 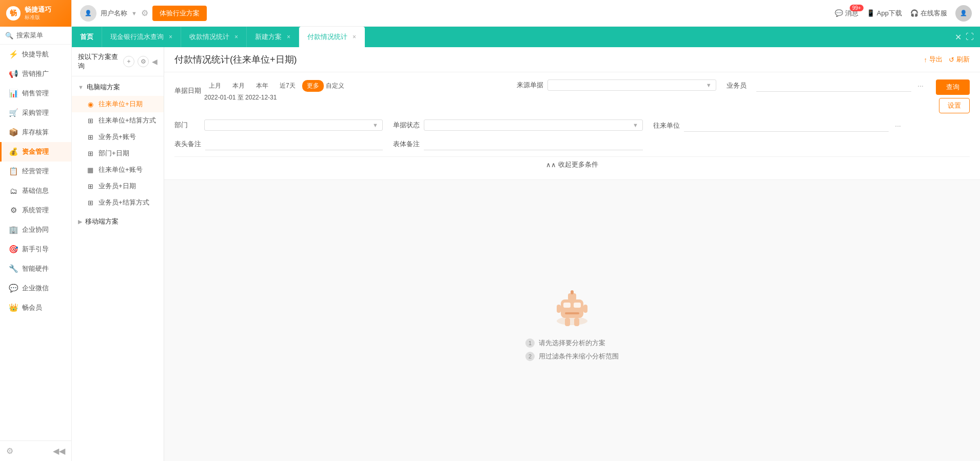 I want to click on sidebar-item-enterprise: 🏢 企业协同, so click(x=36, y=230).